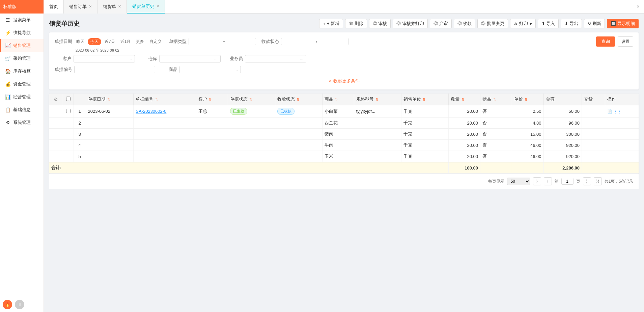 The width and height of the screenshot is (644, 312). I want to click on tab-sales-goods: 销货单 ✕, so click(112, 7).